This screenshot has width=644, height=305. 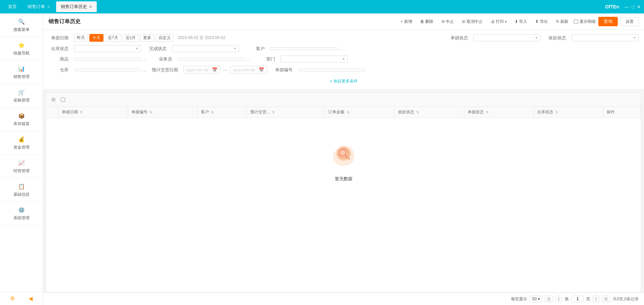 I want to click on current-page-input, so click(x=577, y=299).